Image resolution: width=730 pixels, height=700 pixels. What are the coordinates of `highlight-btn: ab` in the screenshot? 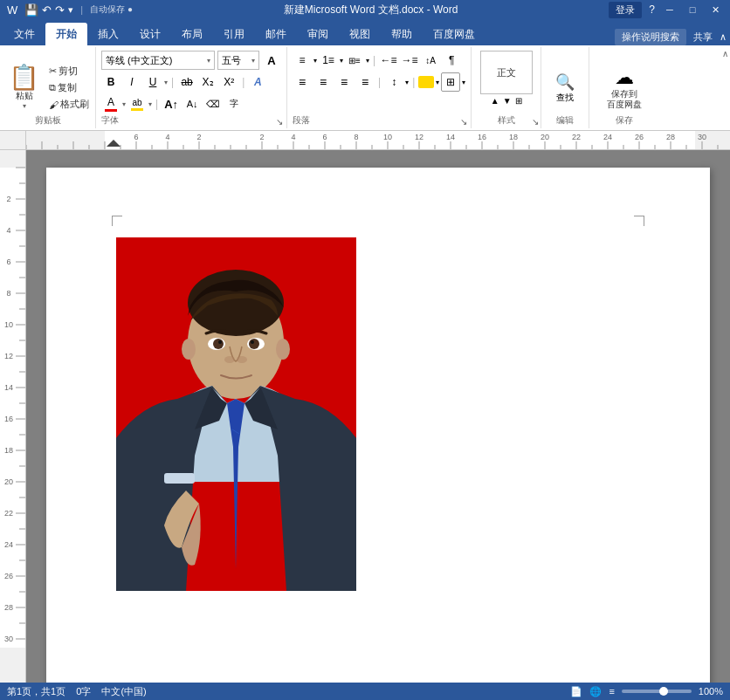 It's located at (137, 104).